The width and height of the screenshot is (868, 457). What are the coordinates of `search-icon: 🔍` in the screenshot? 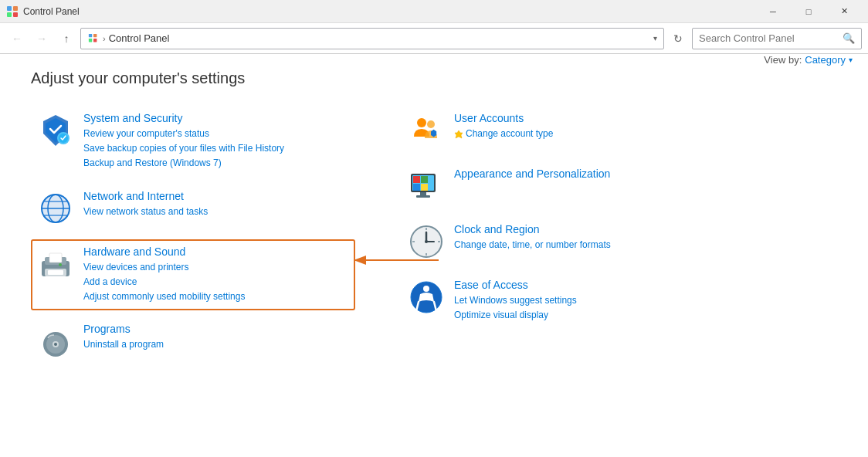 It's located at (849, 39).